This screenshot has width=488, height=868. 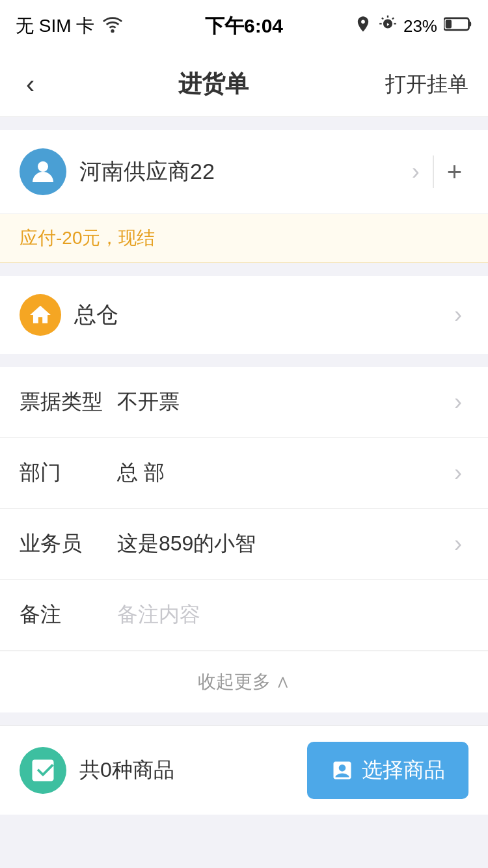 I want to click on collapse-button: 收起更多 ∧, so click(x=245, y=682).